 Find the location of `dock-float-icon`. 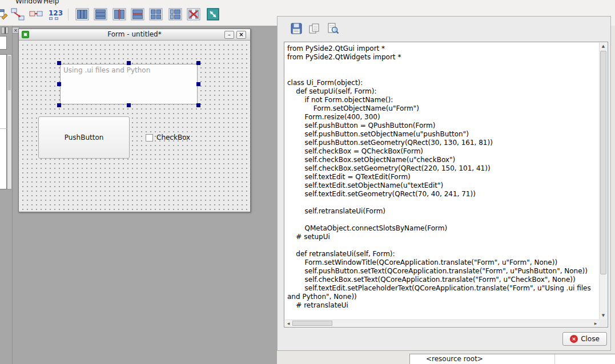

dock-float-icon is located at coordinates (5, 31).